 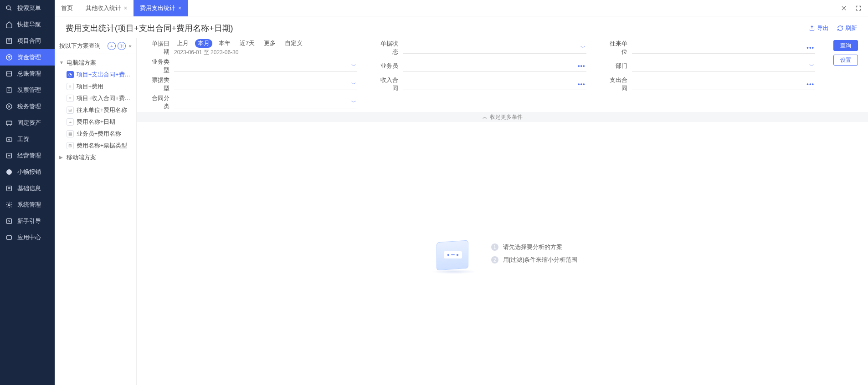 I want to click on sidebar: 搜索菜单 快捷导航 项目合同 资金管理 总账管理 发票管理 税务管理 固定资产, so click(x=27, y=192).